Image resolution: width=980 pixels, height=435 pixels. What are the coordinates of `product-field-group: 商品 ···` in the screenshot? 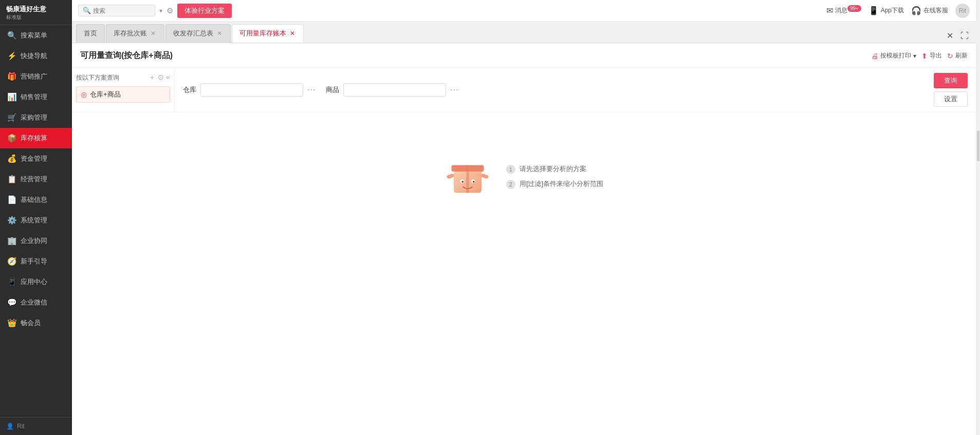 It's located at (392, 90).